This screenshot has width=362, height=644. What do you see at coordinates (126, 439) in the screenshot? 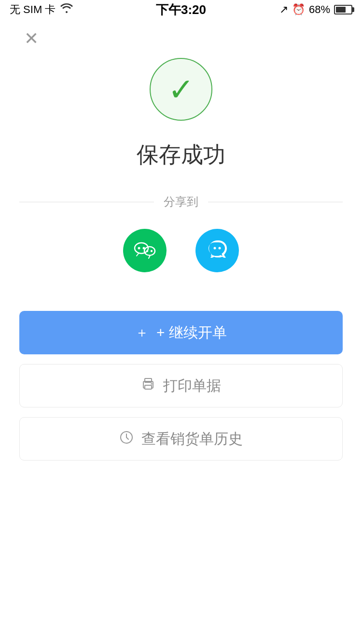
I see `history-icon` at bounding box center [126, 439].